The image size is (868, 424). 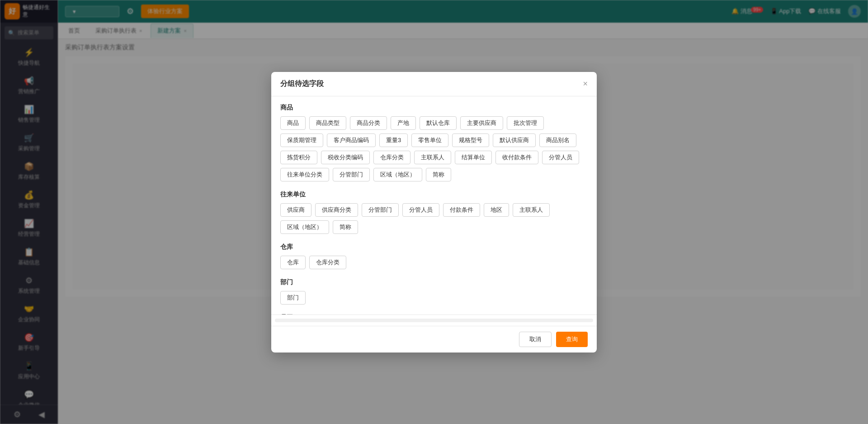 What do you see at coordinates (434, 143) in the screenshot?
I see `section-product: 商品 商品 商品类型 商品分类 产地 默认仓库 主要供应商 批次管理 保质期管理…` at bounding box center [434, 143].